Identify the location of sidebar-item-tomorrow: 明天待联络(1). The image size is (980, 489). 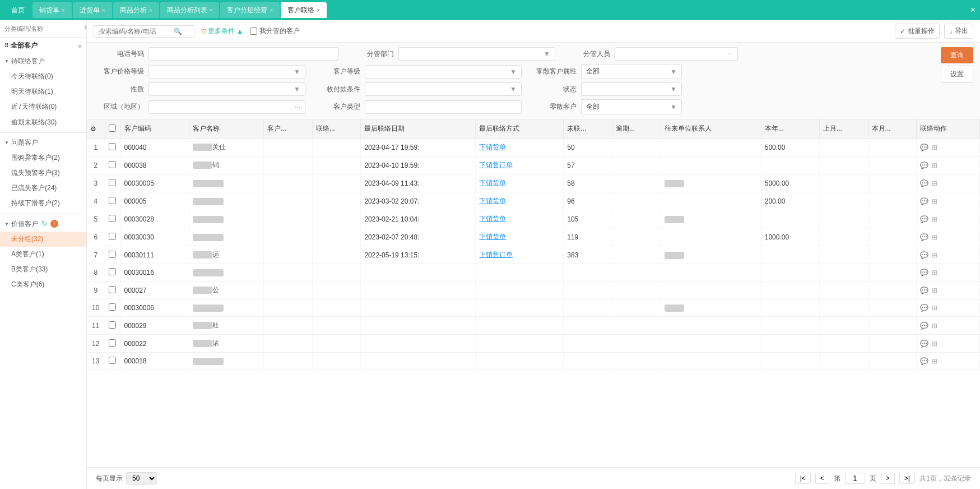
(43, 92).